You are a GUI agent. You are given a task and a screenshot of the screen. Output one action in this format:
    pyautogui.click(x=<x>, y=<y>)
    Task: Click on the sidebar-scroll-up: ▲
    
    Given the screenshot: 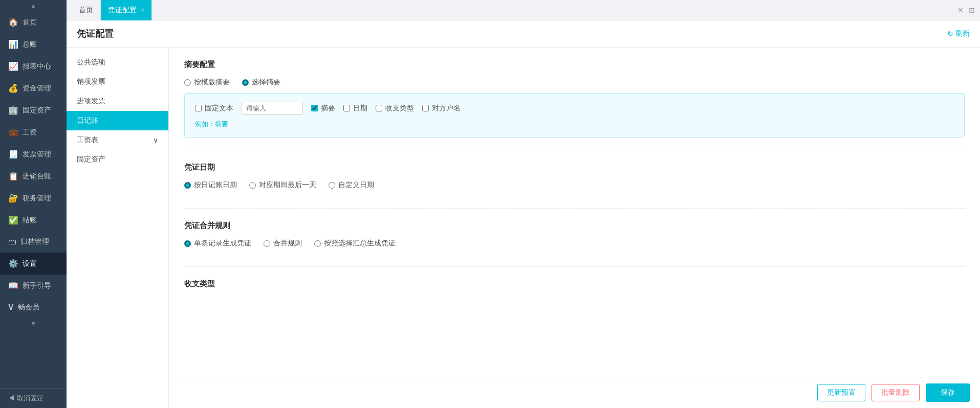 What is the action you would take?
    pyautogui.click(x=33, y=6)
    